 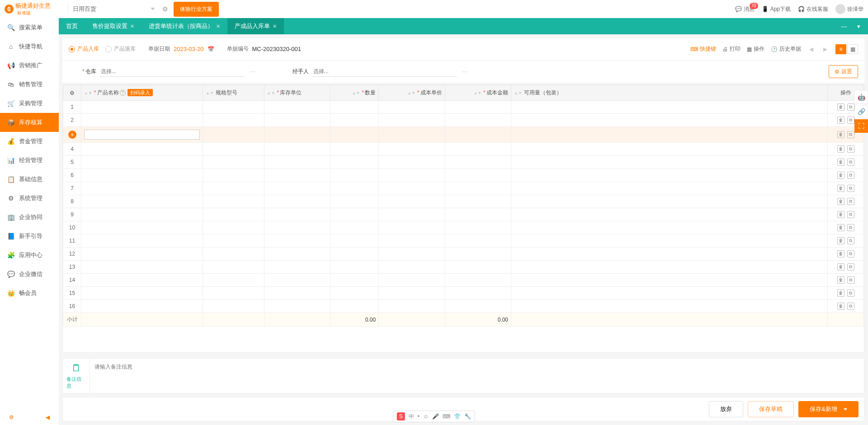 I want to click on sidebar-item-2: 📢营销推广, so click(x=29, y=65).